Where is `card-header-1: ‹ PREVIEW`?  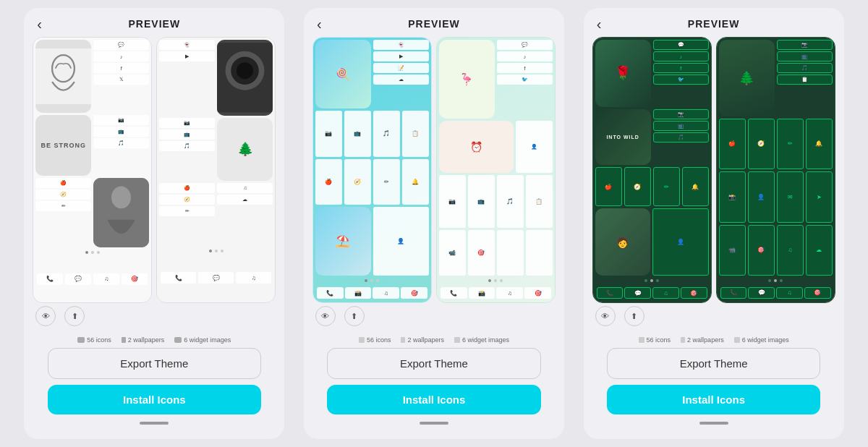
card-header-1: ‹ PREVIEW is located at coordinates (154, 22).